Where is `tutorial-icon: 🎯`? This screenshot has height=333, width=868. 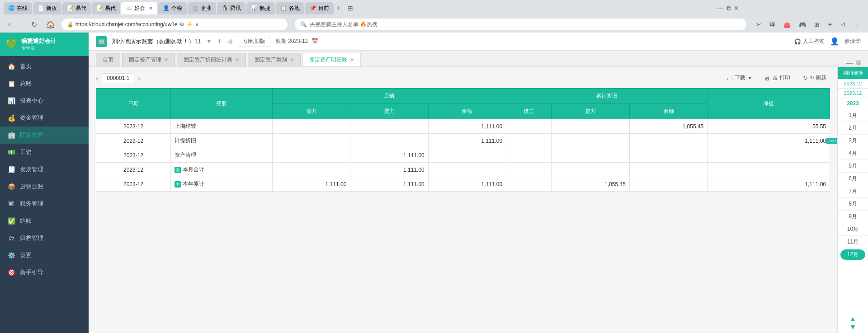
tutorial-icon: 🎯 is located at coordinates (11, 272).